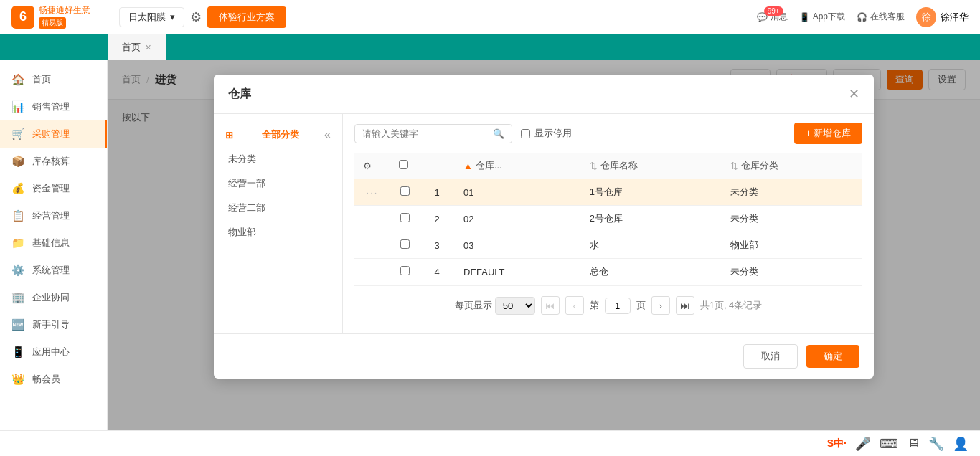 This screenshot has height=456, width=980. Describe the element at coordinates (822, 17) in the screenshot. I see `app-download: 📱 App下载` at that location.